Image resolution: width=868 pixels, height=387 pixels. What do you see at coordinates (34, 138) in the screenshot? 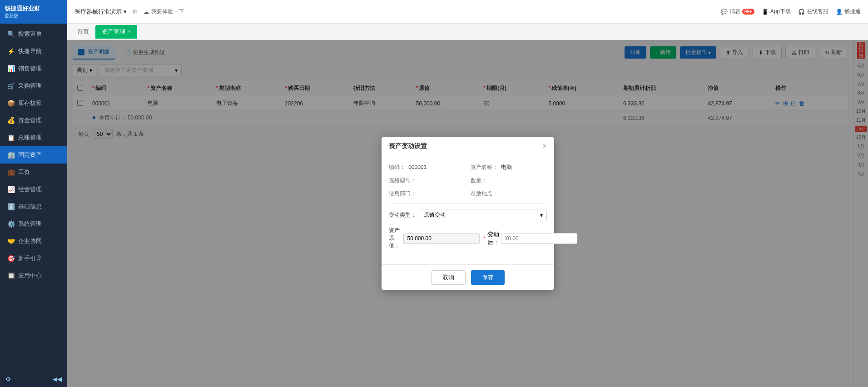
I see `sidebar-item-总账管理: 📋总账管理` at bounding box center [34, 138].